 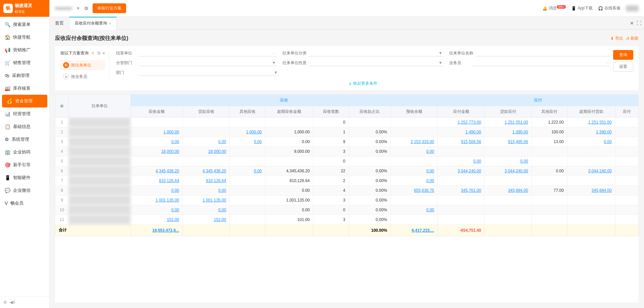 What do you see at coordinates (83, 65) in the screenshot?
I see `query-mode-partner: 畅 按往来单位` at bounding box center [83, 65].